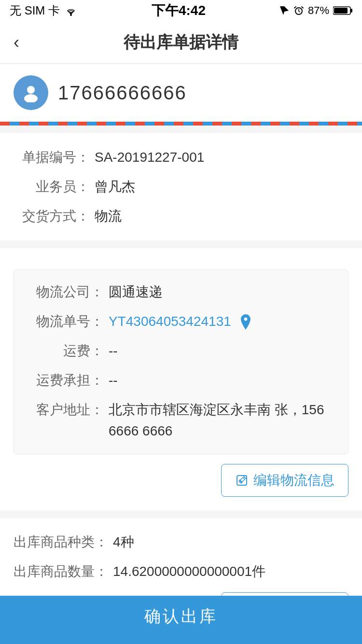 Image resolution: width=362 pixels, height=644 pixels. Describe the element at coordinates (63, 543) in the screenshot. I see `goods-types-label: 出库商品种类：` at that location.